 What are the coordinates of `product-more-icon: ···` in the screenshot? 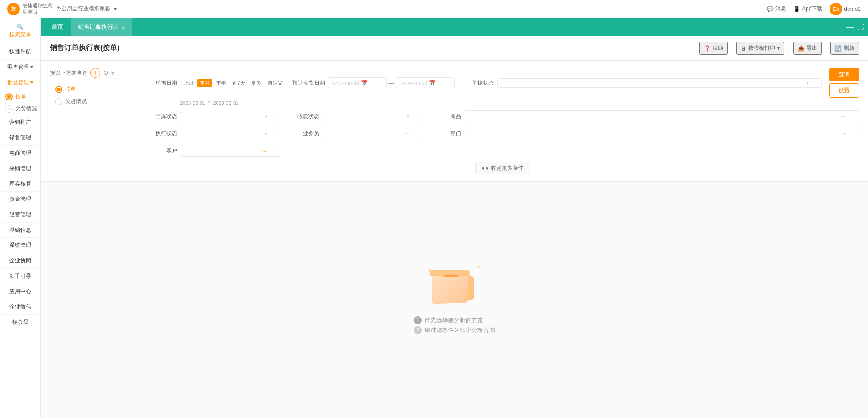 It's located at (843, 116).